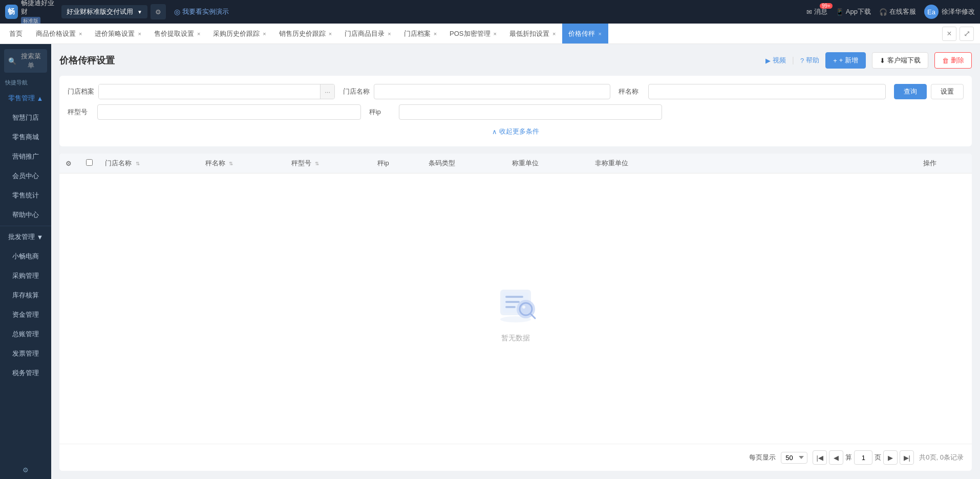 The width and height of the screenshot is (980, 479). Describe the element at coordinates (26, 195) in the screenshot. I see `sidebar-item-retail-stats: 零售统计` at that location.